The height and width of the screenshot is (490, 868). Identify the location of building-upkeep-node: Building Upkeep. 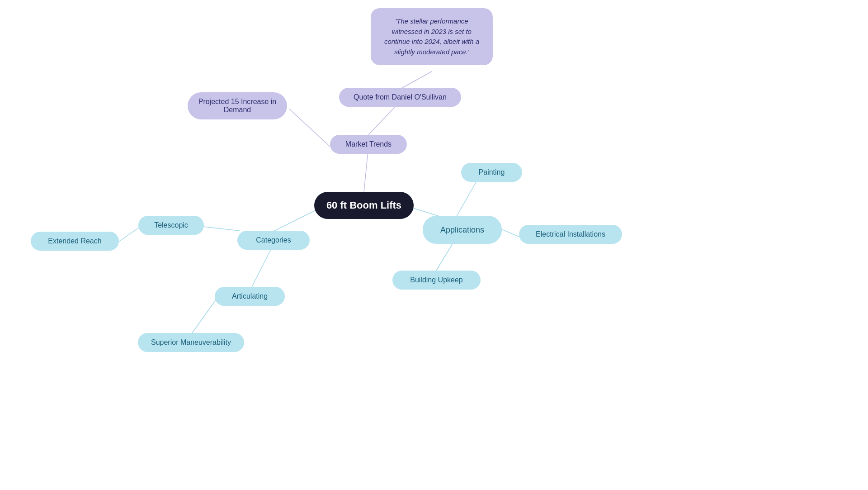
(437, 280).